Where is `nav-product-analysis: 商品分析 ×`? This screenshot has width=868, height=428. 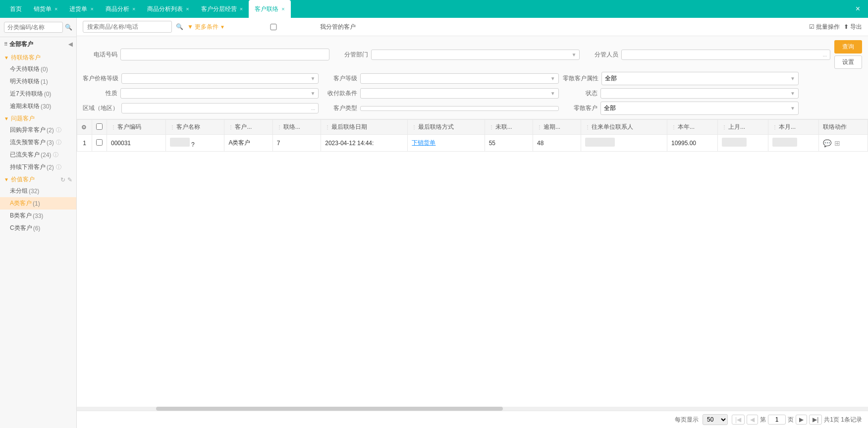 nav-product-analysis: 商品分析 × is located at coordinates (120, 9).